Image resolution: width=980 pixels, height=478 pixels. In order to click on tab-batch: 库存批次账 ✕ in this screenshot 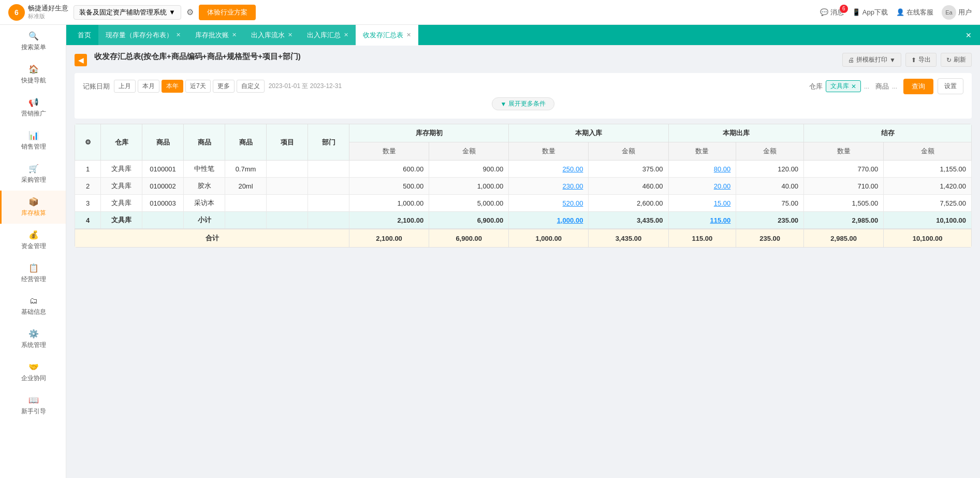, I will do `click(216, 35)`.